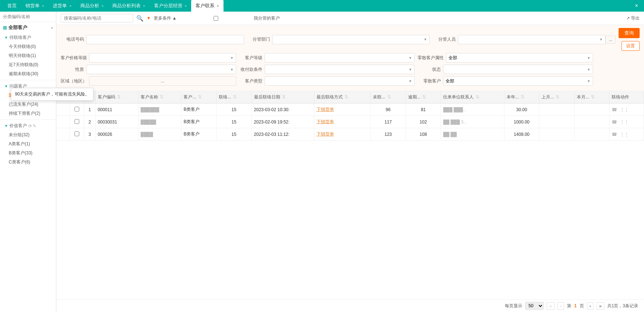 This screenshot has width=644, height=312. Describe the element at coordinates (472, 97) in the screenshot. I see `th-unit-contact: 往来单位联系人 ⇅` at that location.